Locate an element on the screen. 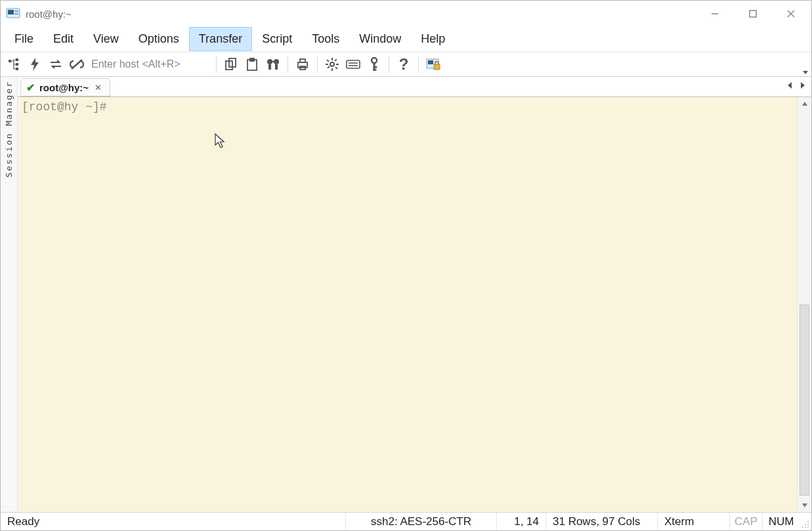 This screenshot has height=531, width=812. status-cap: CAP is located at coordinates (746, 521).